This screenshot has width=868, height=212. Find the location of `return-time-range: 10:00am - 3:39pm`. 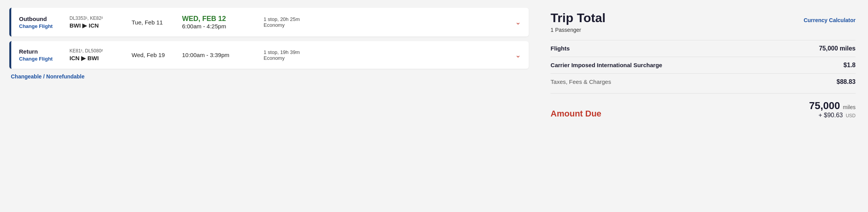

return-time-range: 10:00am - 3:39pm is located at coordinates (217, 55).